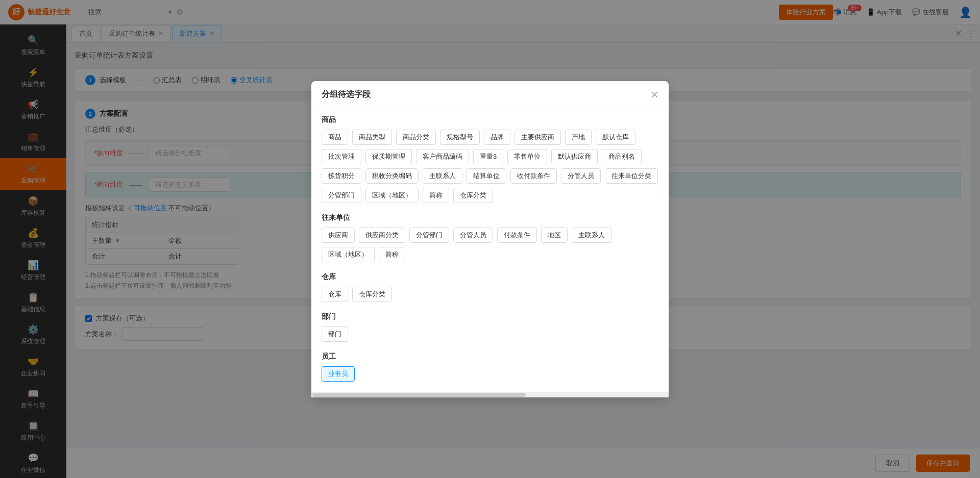  I want to click on field-tag-settlement-unit: 结算单位, so click(486, 176).